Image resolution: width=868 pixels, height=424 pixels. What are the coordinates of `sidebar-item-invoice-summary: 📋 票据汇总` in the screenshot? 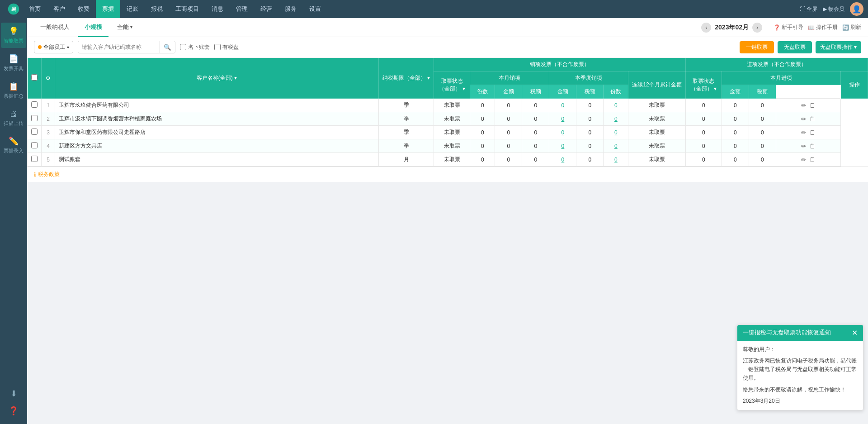 It's located at (14, 91).